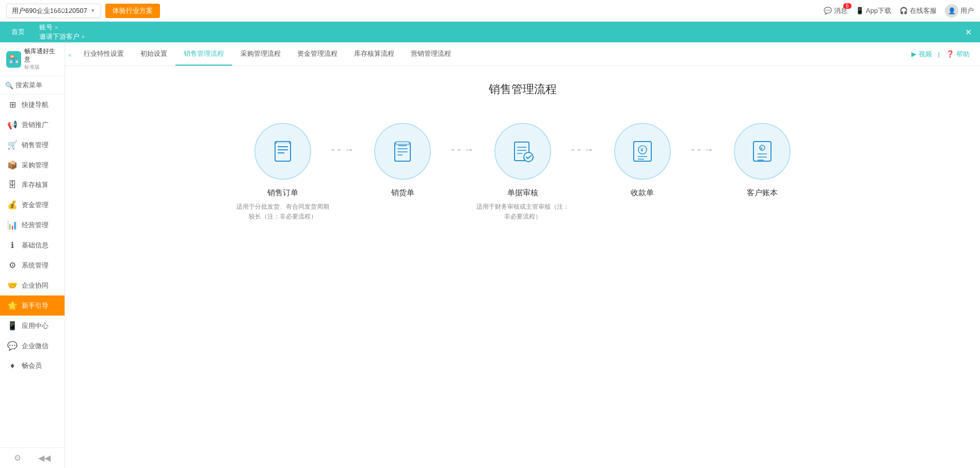 The image size is (980, 468). Describe the element at coordinates (41, 59) in the screenshot. I see `logo-text-block: 畅库通好生意 标准版` at that location.